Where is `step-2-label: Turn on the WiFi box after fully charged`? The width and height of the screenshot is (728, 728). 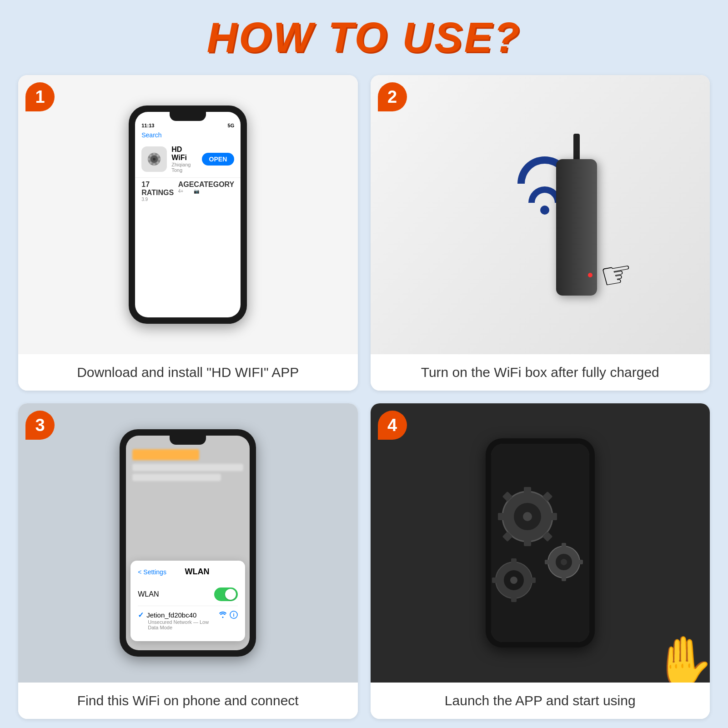
step-2-label: Turn on the WiFi box after fully charged is located at coordinates (540, 372).